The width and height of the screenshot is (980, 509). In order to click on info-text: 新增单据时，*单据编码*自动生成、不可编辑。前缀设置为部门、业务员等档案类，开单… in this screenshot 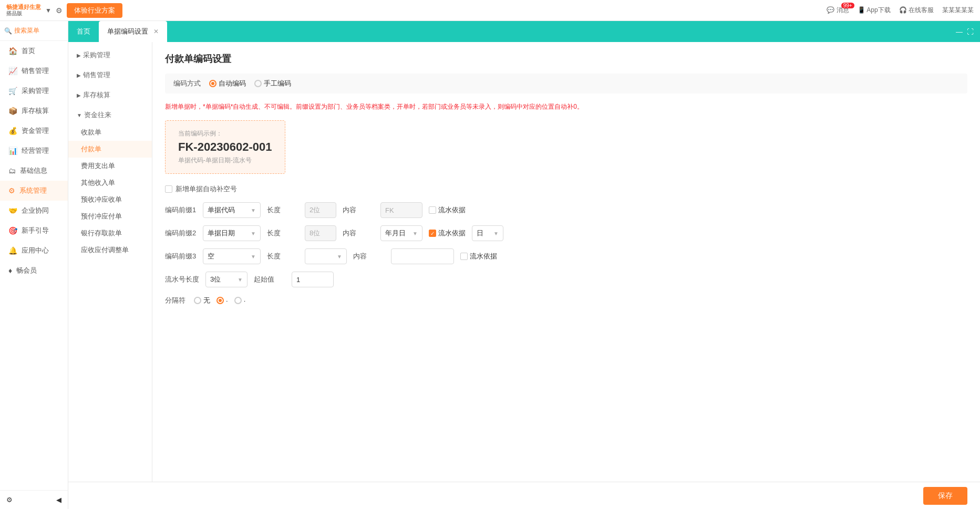, I will do `click(566, 107)`.